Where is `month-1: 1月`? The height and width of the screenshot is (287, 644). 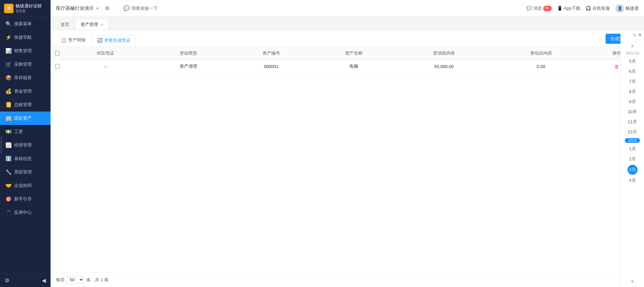 month-1: 1月 is located at coordinates (632, 149).